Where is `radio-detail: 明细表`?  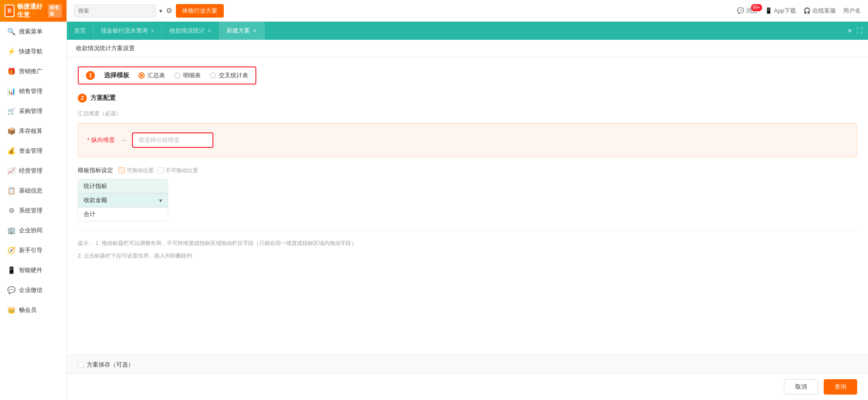 radio-detail: 明细表 is located at coordinates (187, 75).